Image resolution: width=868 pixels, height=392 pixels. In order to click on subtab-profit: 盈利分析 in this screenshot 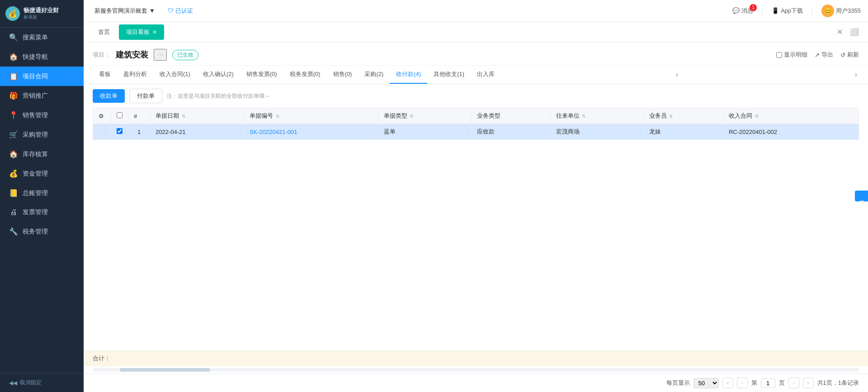, I will do `click(135, 75)`.